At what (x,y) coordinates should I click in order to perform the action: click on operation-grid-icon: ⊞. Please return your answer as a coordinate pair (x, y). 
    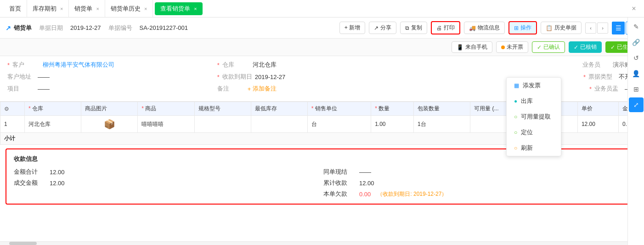
    Looking at the image, I should click on (516, 28).